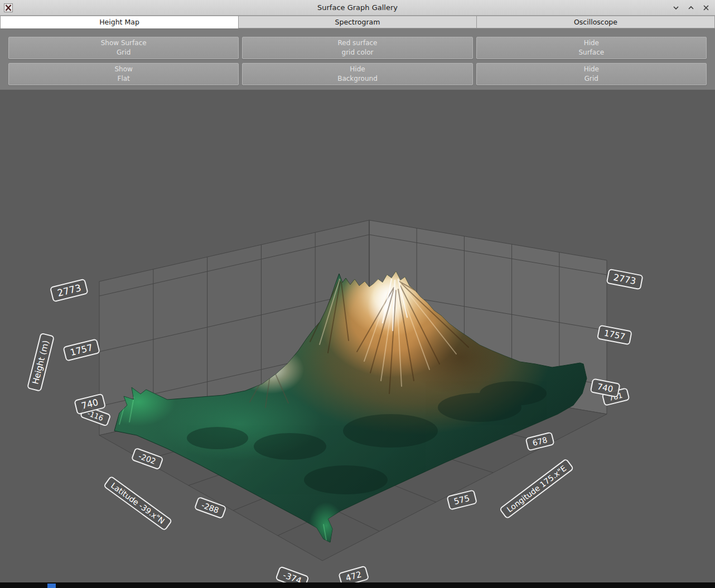 The image size is (715, 588). What do you see at coordinates (123, 69) in the screenshot?
I see `button-label-line: Show` at bounding box center [123, 69].